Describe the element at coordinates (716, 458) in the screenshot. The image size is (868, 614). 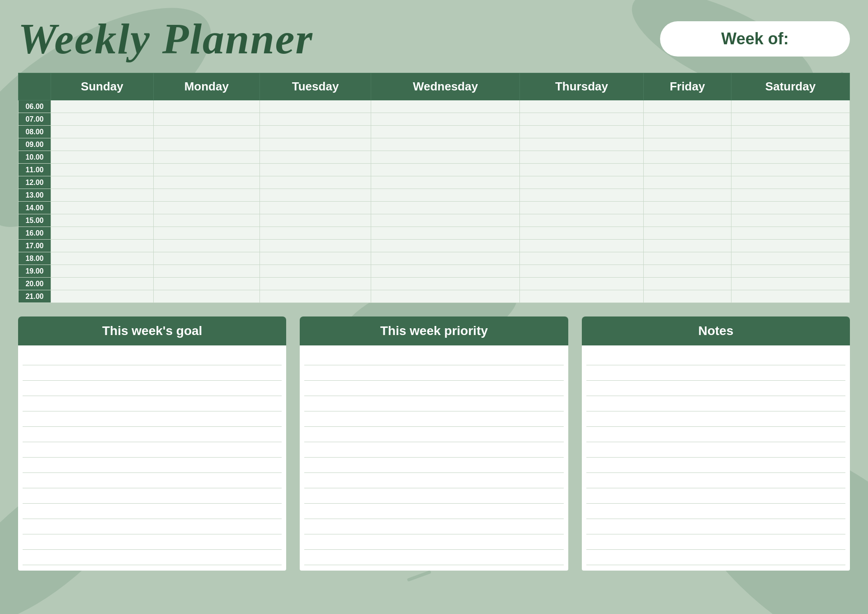
I see `notes-panel-lines` at that location.